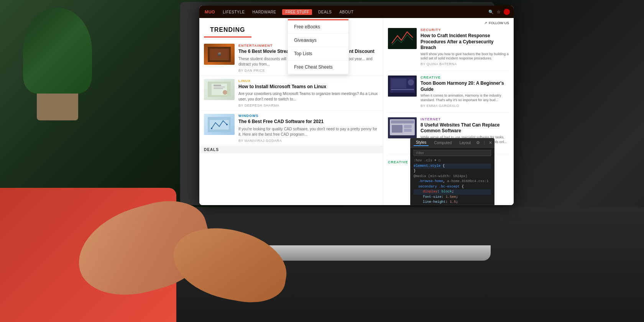  What do you see at coordinates (485, 143) in the screenshot?
I see `devtools-icons: ⚙ ⋮ ✕ ⬜` at bounding box center [485, 143].